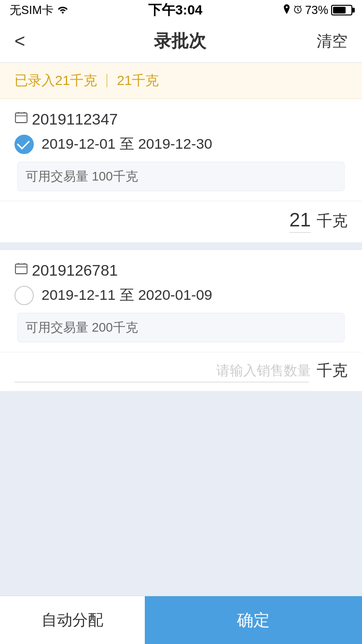  I want to click on page-title: 录批次, so click(180, 42).